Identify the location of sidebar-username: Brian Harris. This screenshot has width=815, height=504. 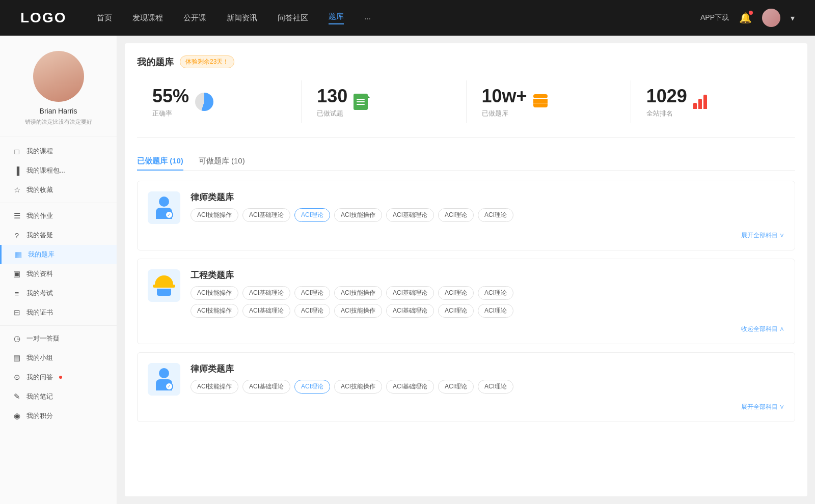
(58, 111).